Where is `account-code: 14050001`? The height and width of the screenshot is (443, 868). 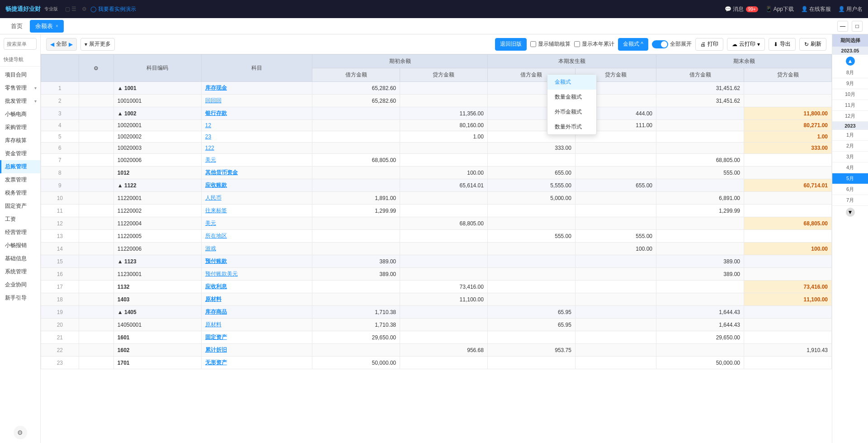
account-code: 14050001 is located at coordinates (157, 325).